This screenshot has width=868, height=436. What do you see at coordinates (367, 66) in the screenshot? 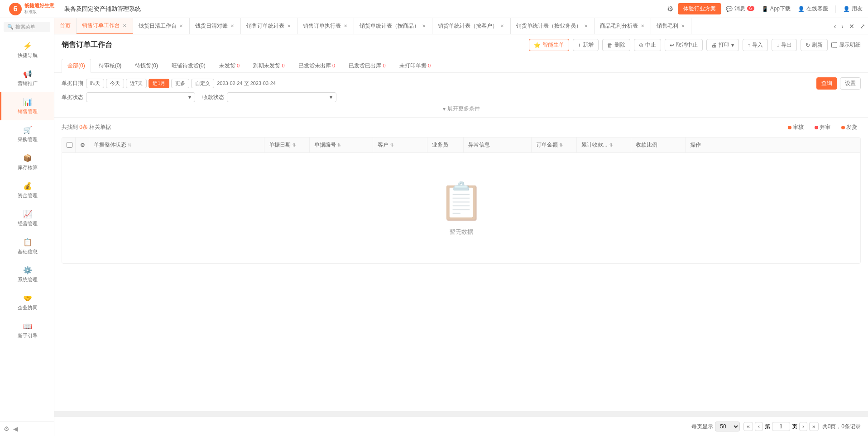
I see `sub-tab-shipped-out: 已发货已出库 0` at bounding box center [367, 66].